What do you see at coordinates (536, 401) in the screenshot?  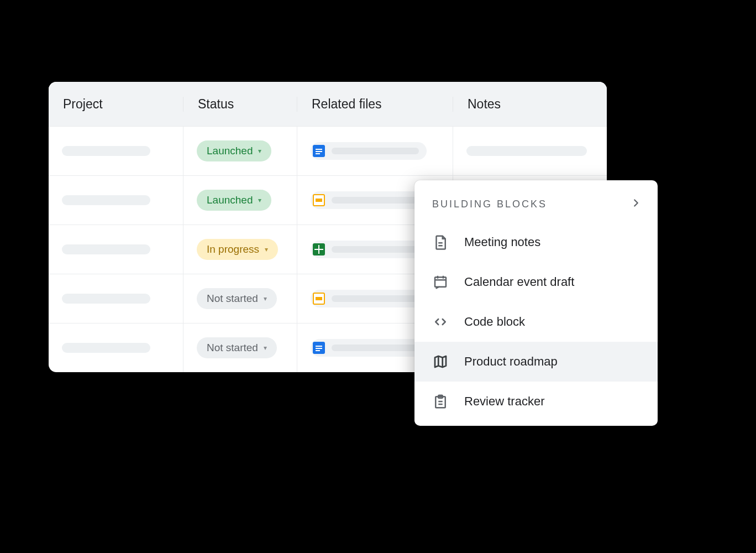 I see `menu-item-review-tracker: Review tracker` at bounding box center [536, 401].